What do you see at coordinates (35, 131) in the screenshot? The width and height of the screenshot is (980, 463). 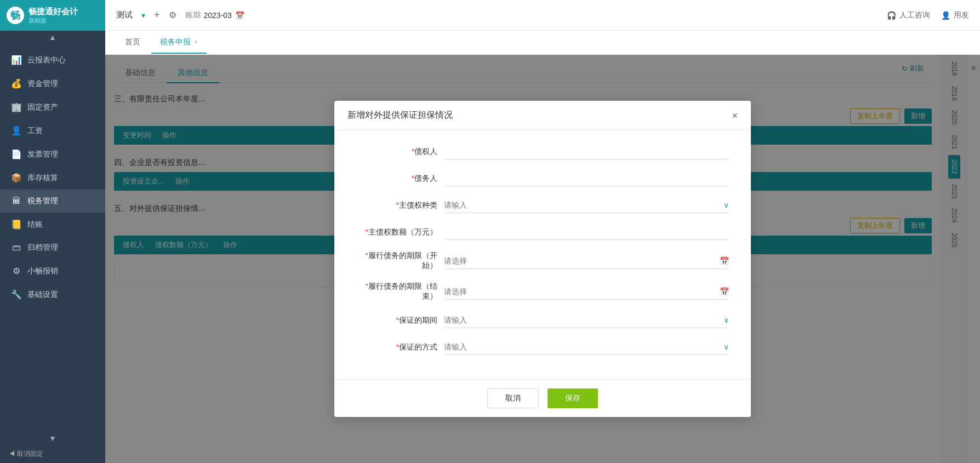 I see `sidebar-label-payroll: 工资` at bounding box center [35, 131].